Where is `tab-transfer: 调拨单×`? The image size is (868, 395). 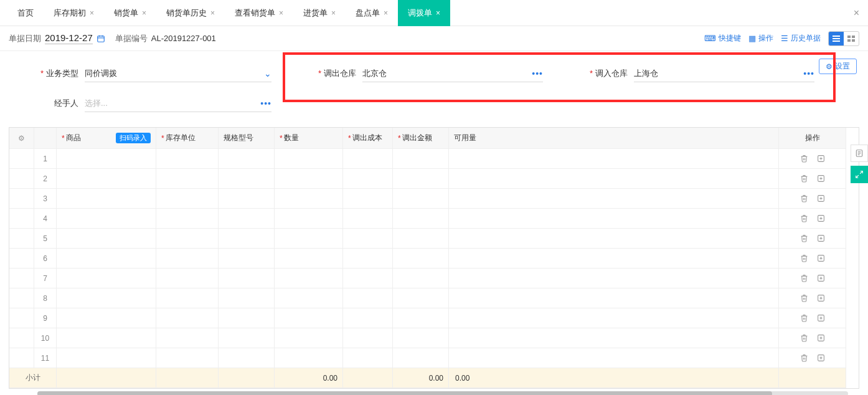 tab-transfer: 调拨单× is located at coordinates (424, 13).